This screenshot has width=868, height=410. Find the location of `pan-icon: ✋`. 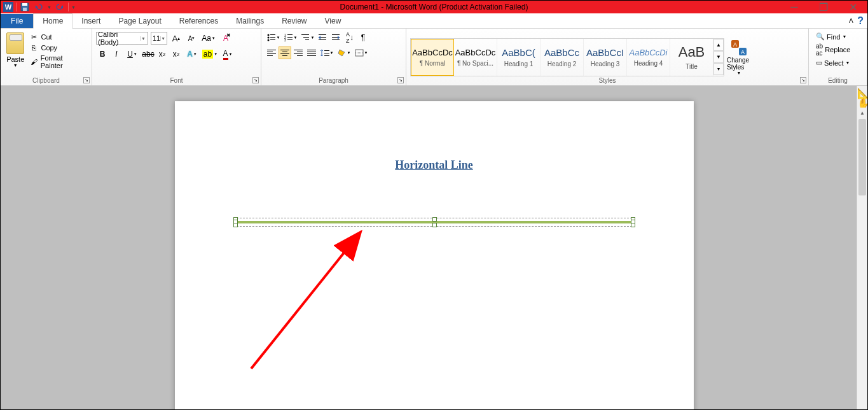

pan-icon: ✋ is located at coordinates (862, 102).